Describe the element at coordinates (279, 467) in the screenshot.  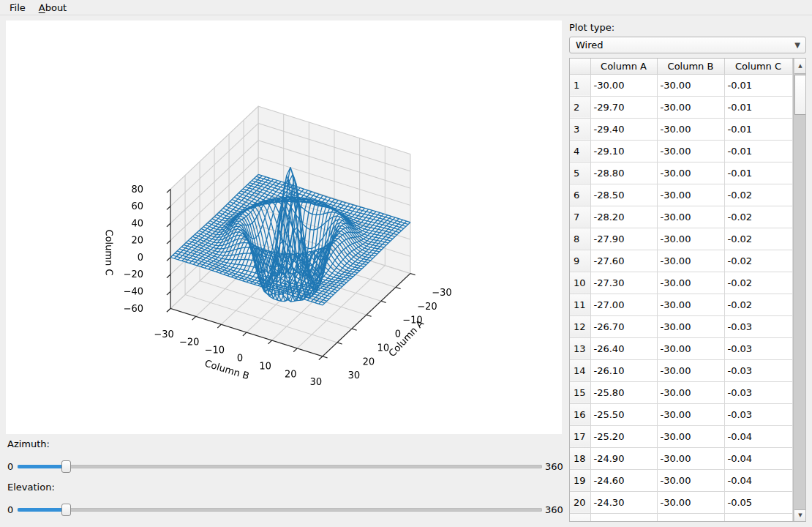
I see `azimuth-slider-track` at that location.